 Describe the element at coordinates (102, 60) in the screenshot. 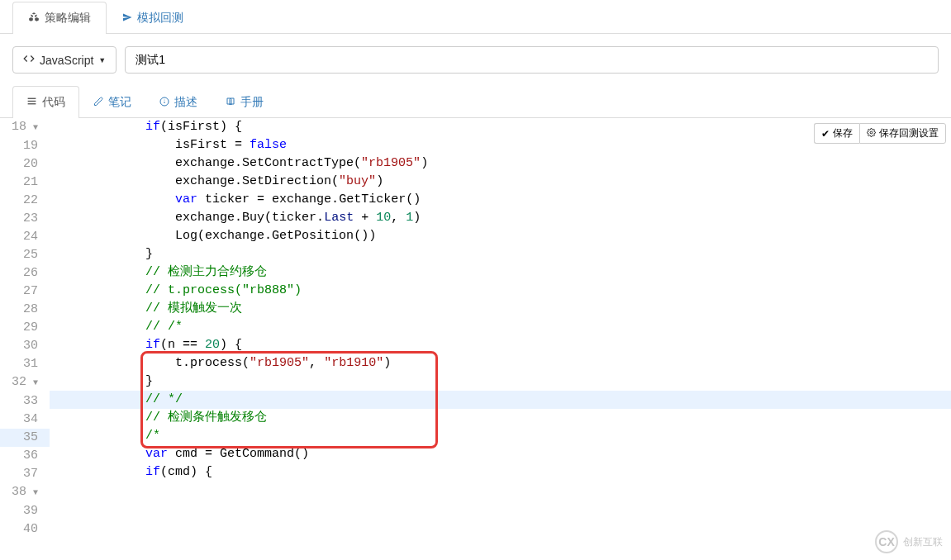

I see `caret-down-icon: ▼` at that location.